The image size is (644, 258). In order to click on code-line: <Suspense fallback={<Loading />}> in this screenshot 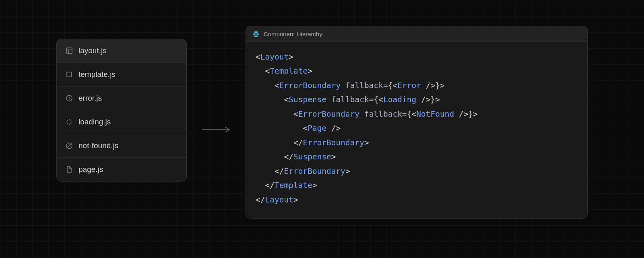, I will do `click(417, 100)`.